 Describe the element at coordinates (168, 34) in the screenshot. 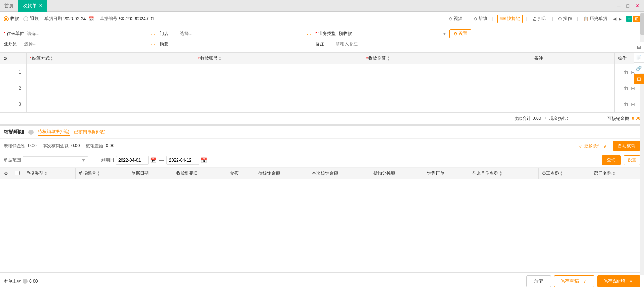

I see `store-label: 门店` at that location.